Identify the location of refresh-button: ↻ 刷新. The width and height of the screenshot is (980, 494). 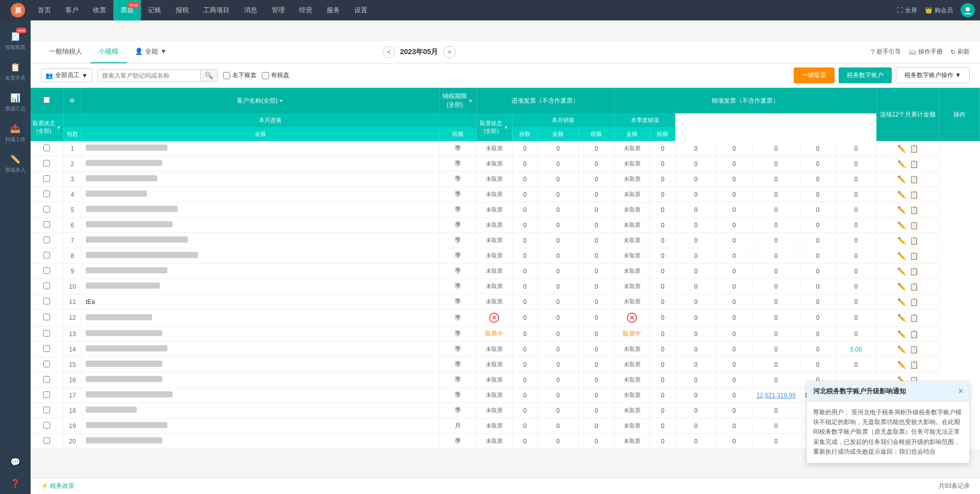
(960, 52).